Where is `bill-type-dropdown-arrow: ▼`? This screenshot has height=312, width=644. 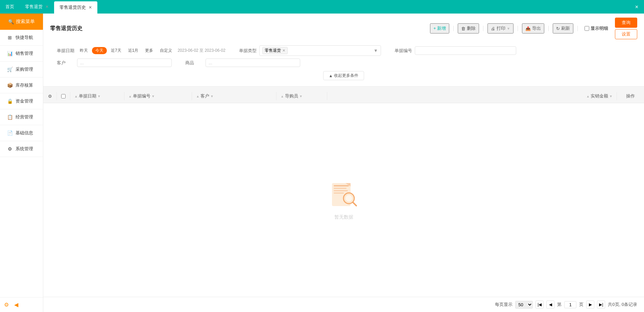
bill-type-dropdown-arrow: ▼ is located at coordinates (376, 51).